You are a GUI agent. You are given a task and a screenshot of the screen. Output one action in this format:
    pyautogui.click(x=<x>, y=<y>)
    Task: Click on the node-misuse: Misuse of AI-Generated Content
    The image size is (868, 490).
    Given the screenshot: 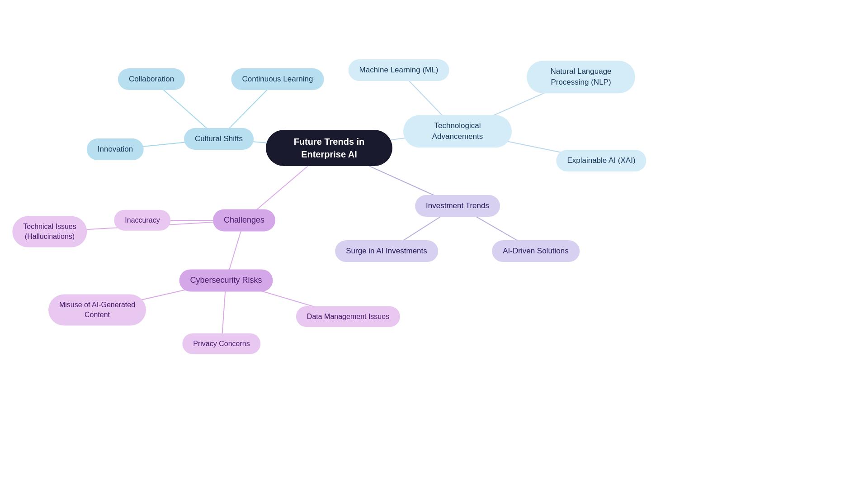 What is the action you would take?
    pyautogui.click(x=97, y=310)
    